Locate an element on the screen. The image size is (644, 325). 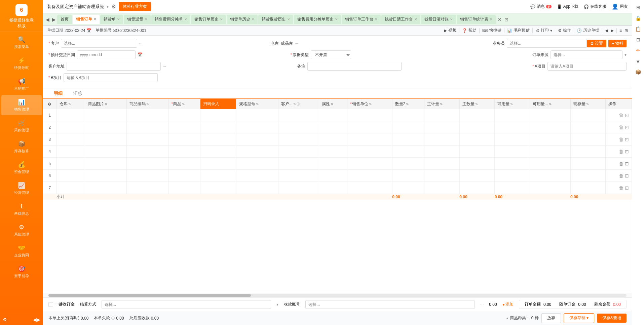
row-copy-3: ⊡ is located at coordinates (627, 139).